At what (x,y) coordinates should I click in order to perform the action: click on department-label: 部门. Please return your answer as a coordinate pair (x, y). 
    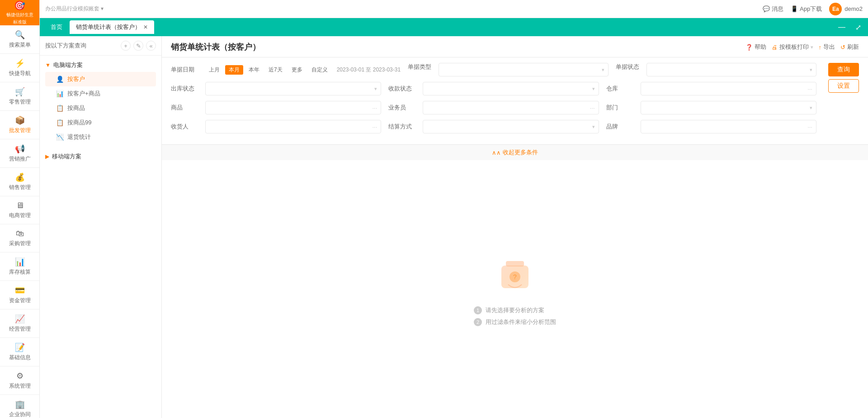
    Looking at the image, I should click on (620, 108).